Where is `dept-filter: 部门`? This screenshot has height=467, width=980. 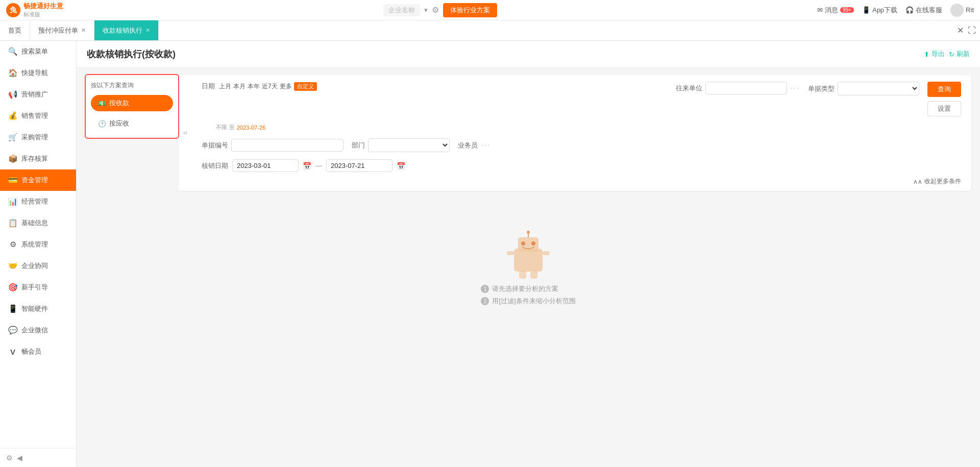
dept-filter: 部门 is located at coordinates (401, 145).